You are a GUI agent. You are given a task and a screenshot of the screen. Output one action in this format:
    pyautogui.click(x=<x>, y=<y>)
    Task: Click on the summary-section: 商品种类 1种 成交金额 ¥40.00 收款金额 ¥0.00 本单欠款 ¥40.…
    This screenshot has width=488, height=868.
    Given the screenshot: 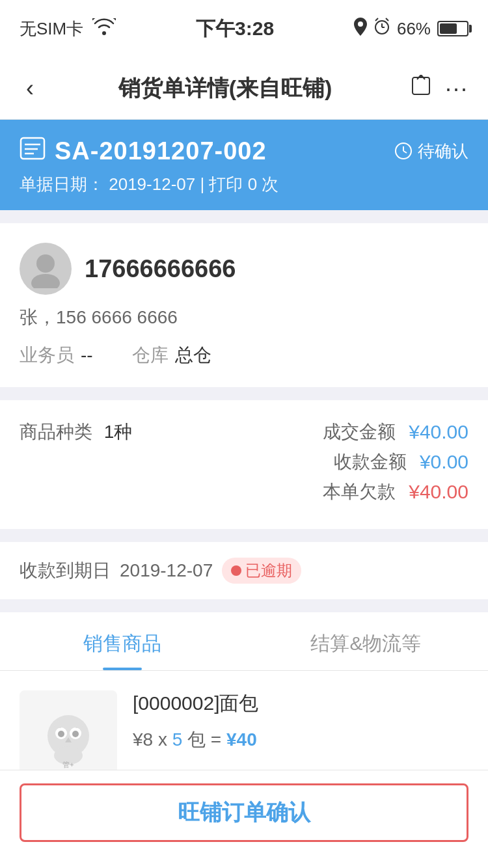 What is the action you would take?
    pyautogui.click(x=244, y=465)
    